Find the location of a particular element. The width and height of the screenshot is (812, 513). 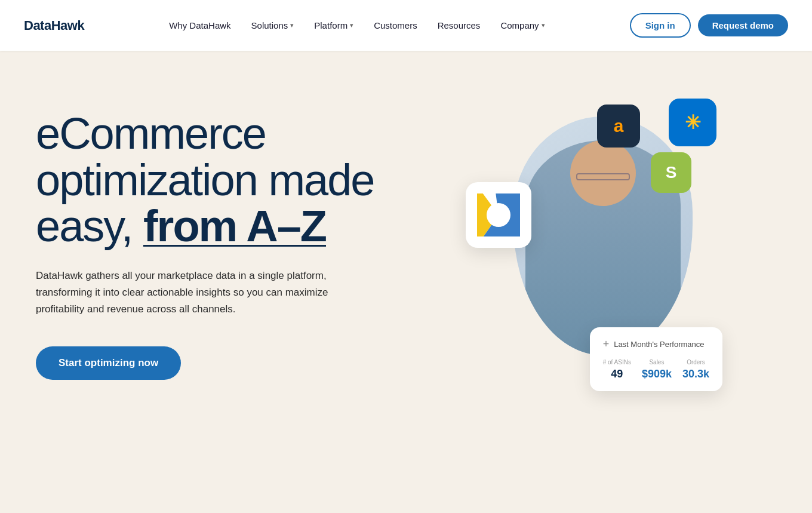

perf-card-header: + Last Month's Performance is located at coordinates (656, 344).